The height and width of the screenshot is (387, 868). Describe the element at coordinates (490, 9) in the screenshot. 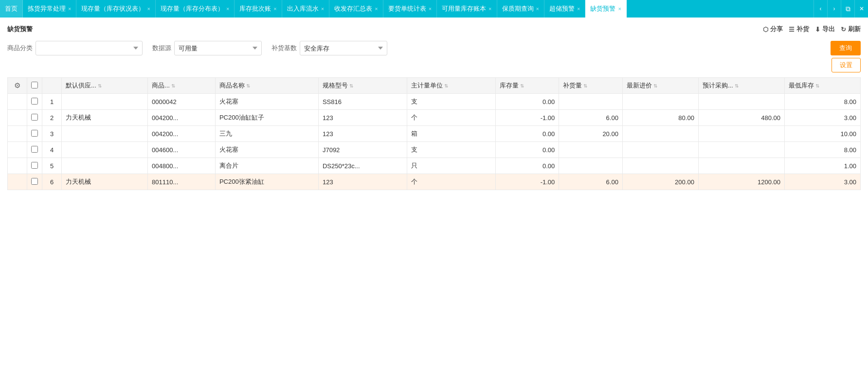

I see `nav-tab-avail-ledger-close: ×` at that location.